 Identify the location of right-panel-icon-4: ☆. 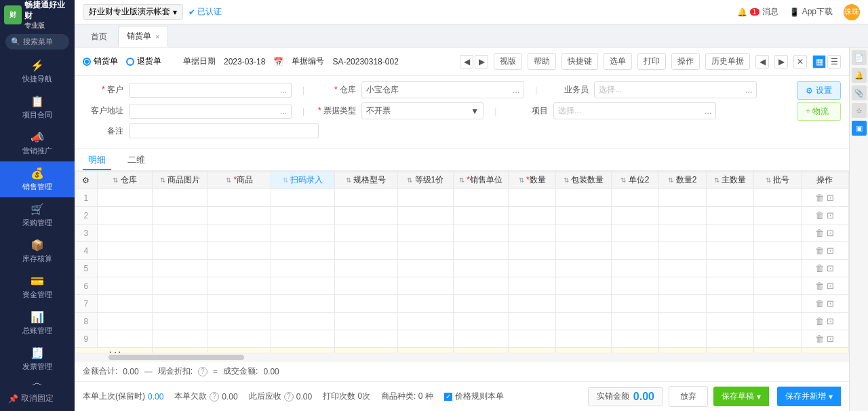
(859, 111).